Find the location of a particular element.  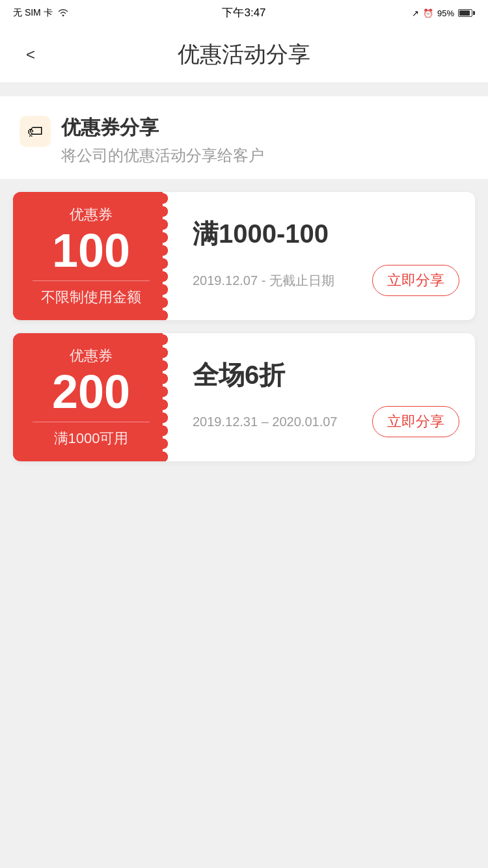

coupon-bottom-2: 2019.12.31 – 2020.01.07 立即分享 is located at coordinates (326, 422).